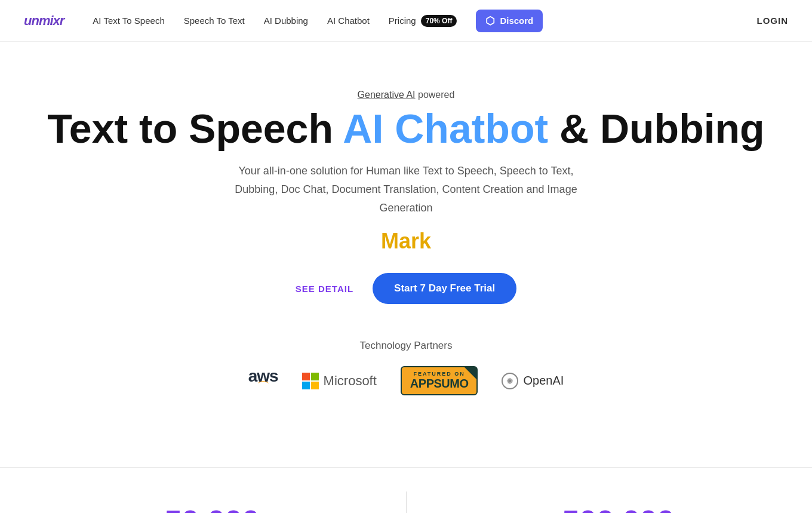 This screenshot has width=812, height=513. I want to click on hero-subtitle: Your all-in-one solution for Human like …, so click(406, 189).